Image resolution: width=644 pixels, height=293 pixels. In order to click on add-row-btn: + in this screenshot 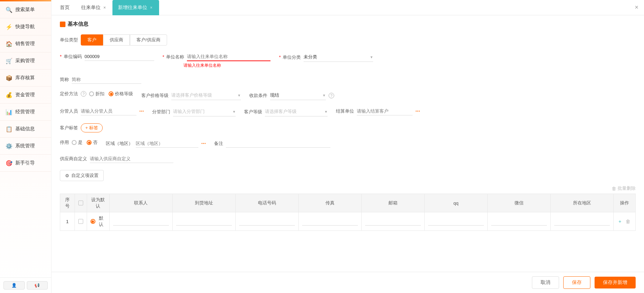, I will do `click(620, 221)`.